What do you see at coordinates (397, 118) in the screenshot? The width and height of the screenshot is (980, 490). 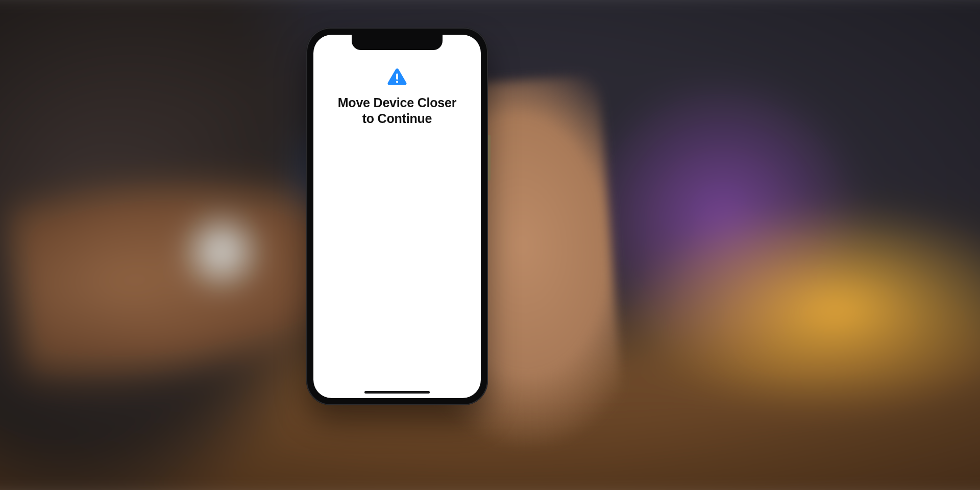 I see `prompt-title-line-2: to Continue` at bounding box center [397, 118].